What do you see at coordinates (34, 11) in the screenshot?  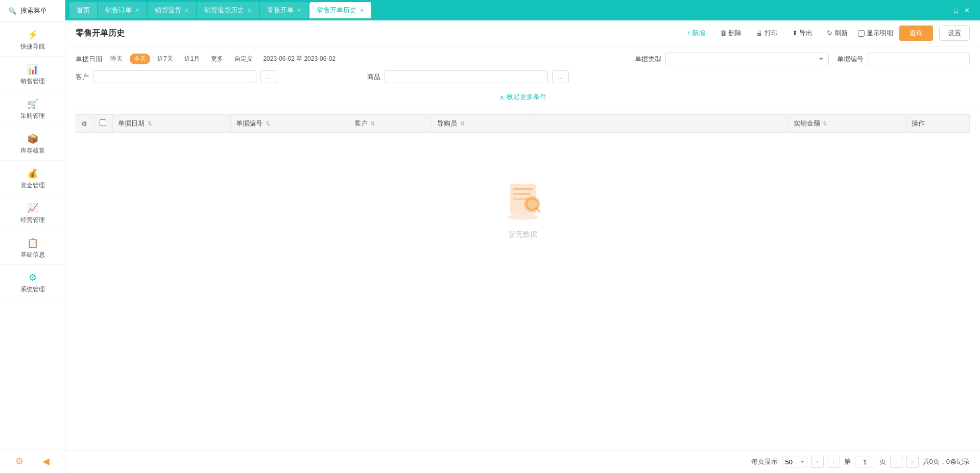 I see `sidebar-search-label: 搜索菜单` at bounding box center [34, 11].